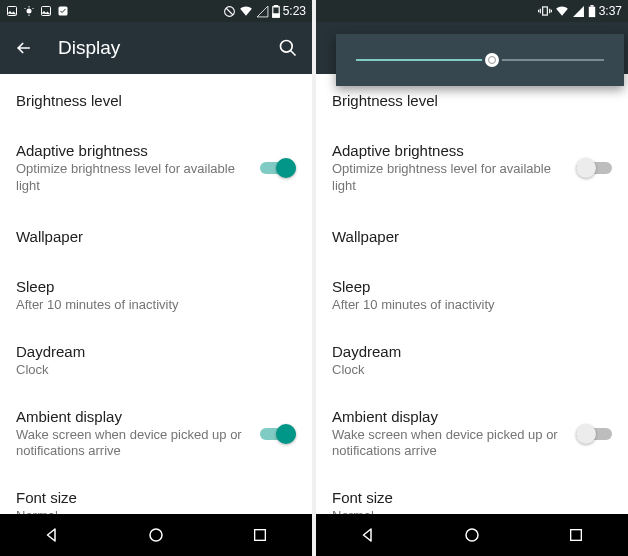 This screenshot has height=556, width=628. Describe the element at coordinates (156, 101) in the screenshot. I see `brightness-level-item: Brightness level` at that location.